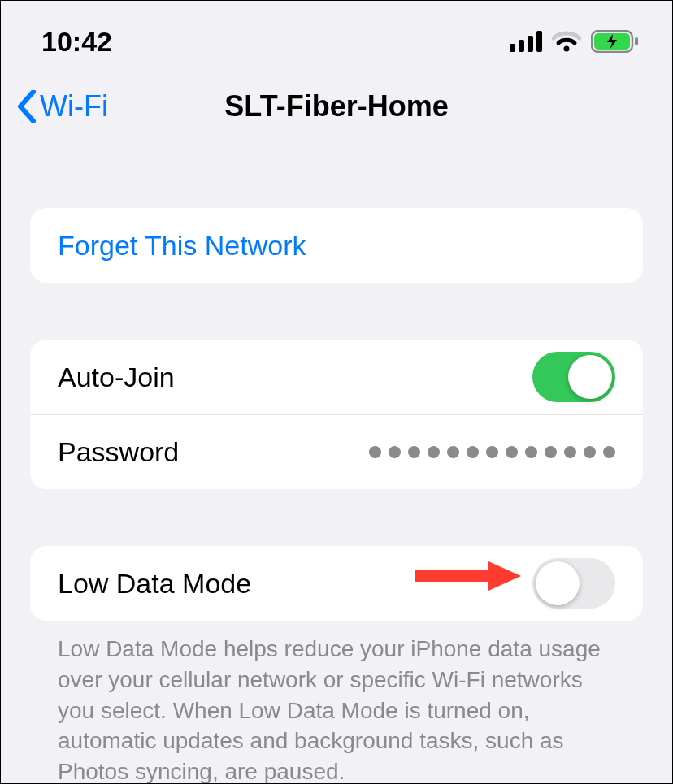  What do you see at coordinates (63, 106) in the screenshot?
I see `back-button: Wi-Fi` at bounding box center [63, 106].